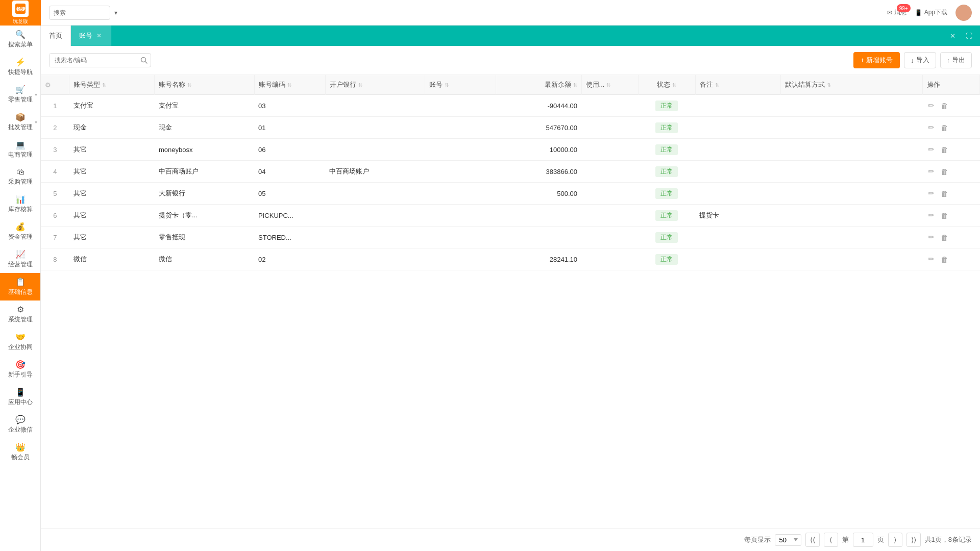 The image size is (980, 551). What do you see at coordinates (80, 13) in the screenshot?
I see `header-search-input` at bounding box center [80, 13].